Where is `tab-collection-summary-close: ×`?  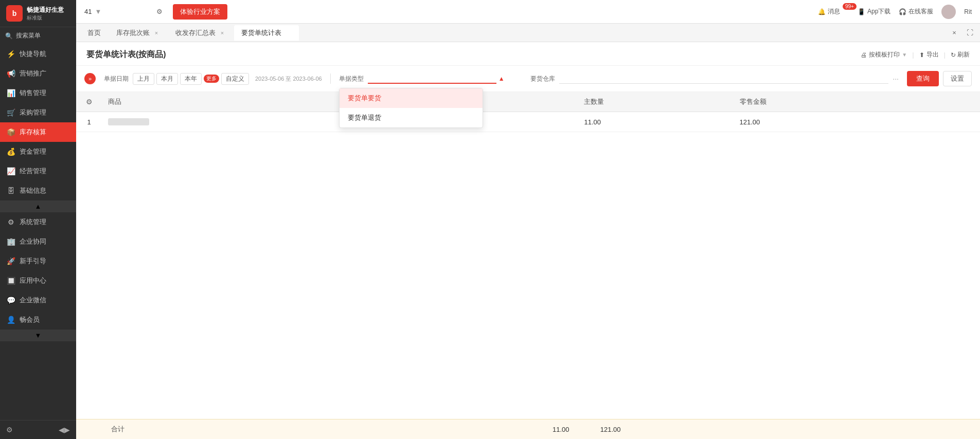
tab-collection-summary-close: × is located at coordinates (222, 33).